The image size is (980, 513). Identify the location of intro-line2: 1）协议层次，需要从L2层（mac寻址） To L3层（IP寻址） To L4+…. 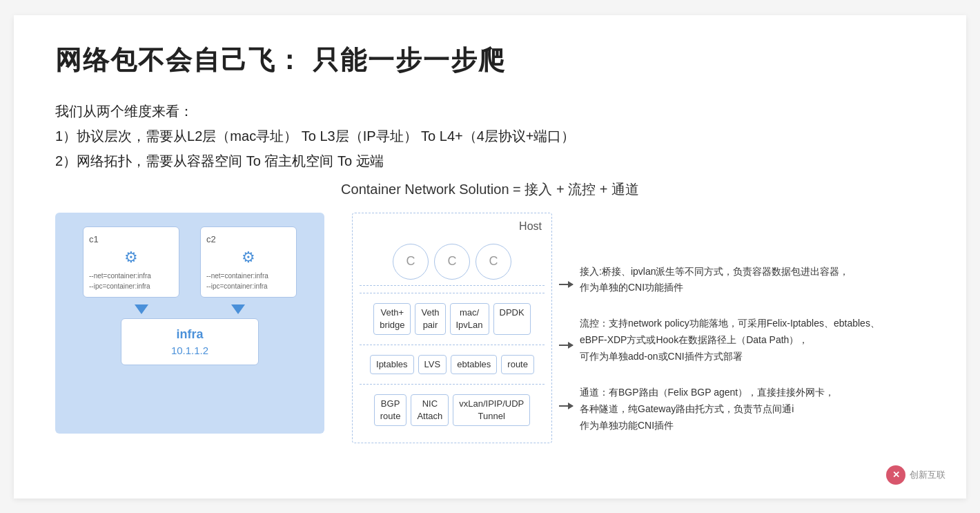
(490, 136).